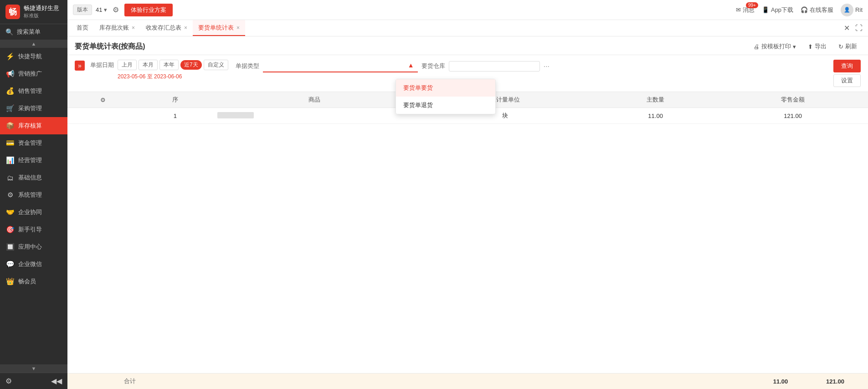  I want to click on filter-type-select: ▲, so click(340, 66).